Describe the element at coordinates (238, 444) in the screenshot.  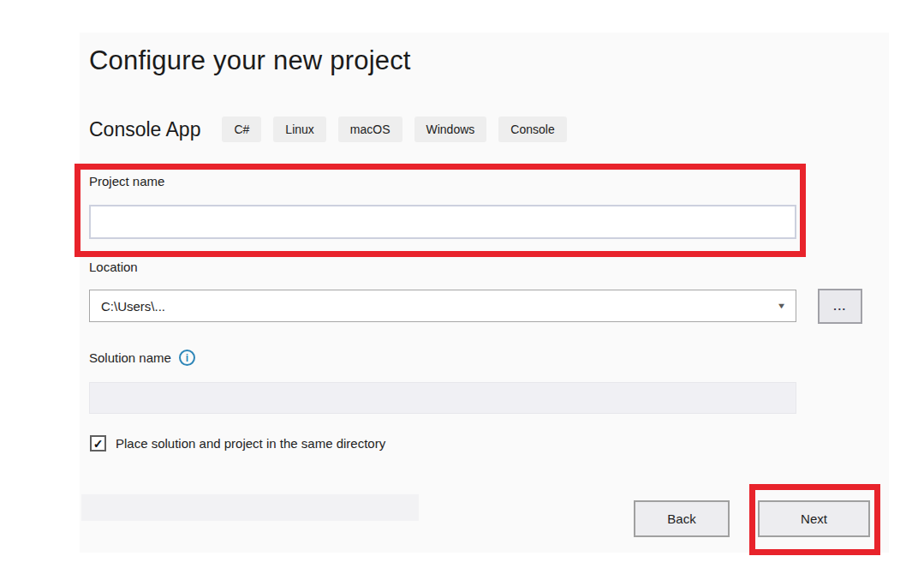
I see `same-directory-row: ✓ Place solution and project in the same…` at that location.